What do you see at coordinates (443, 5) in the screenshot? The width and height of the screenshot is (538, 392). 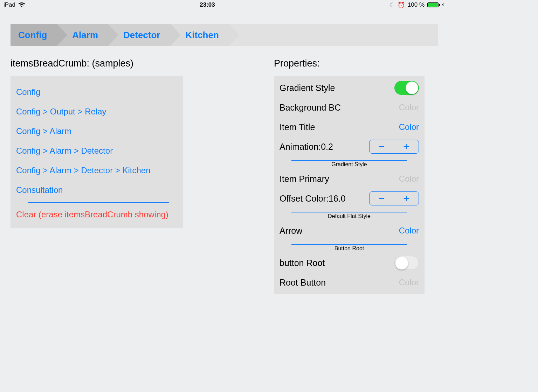 I see `charging-bolt-icon: ⚡︎` at bounding box center [443, 5].